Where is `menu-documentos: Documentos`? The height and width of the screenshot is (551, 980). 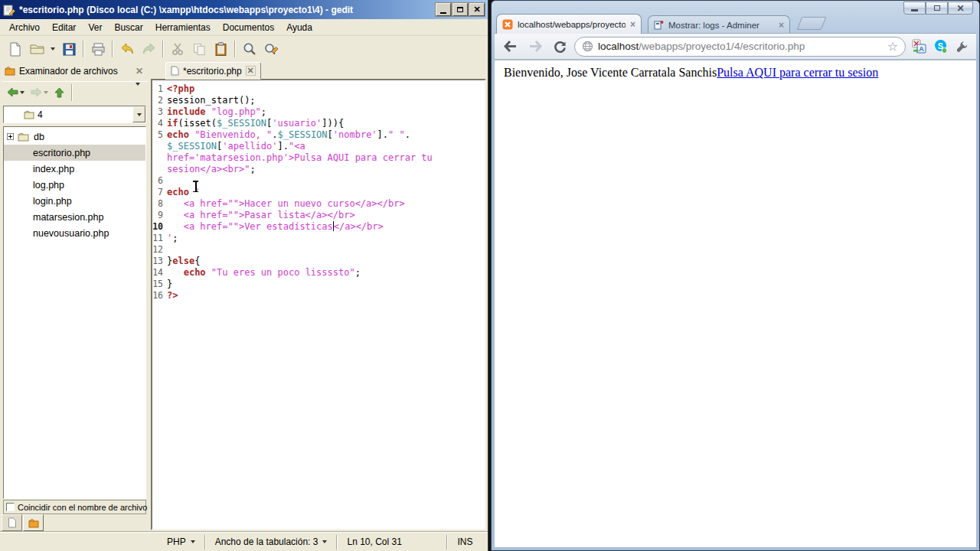 menu-documentos: Documentos is located at coordinates (248, 28).